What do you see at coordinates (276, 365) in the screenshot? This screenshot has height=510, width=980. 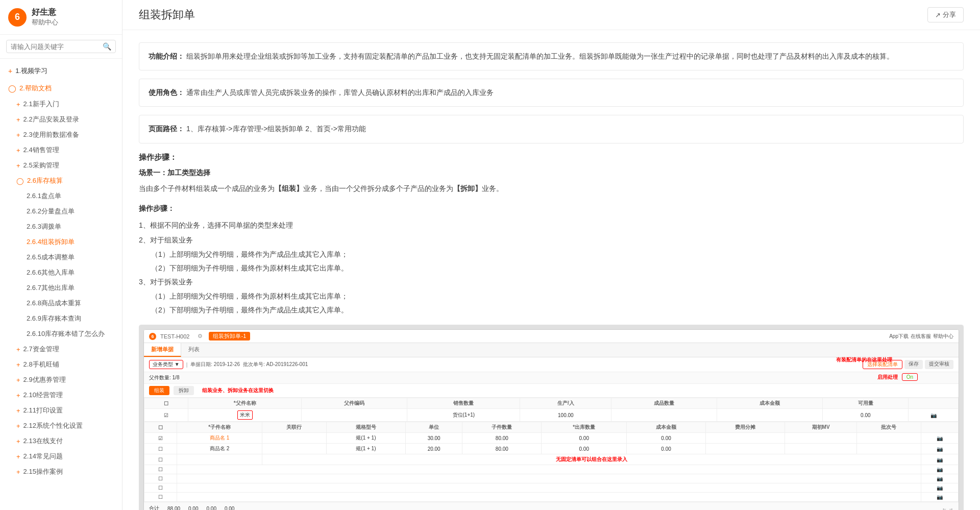 I see `mock-batch: 批次单号: AD-20191226-001` at bounding box center [276, 365].